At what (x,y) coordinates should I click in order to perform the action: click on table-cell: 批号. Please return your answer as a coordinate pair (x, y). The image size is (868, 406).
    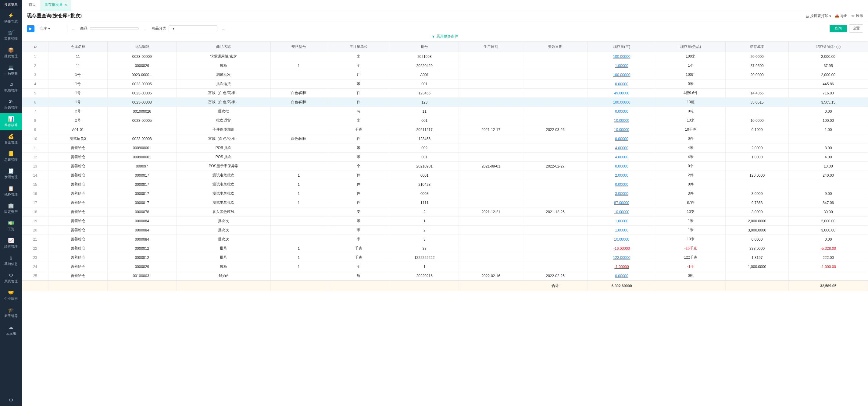
    Looking at the image, I should click on (224, 258).